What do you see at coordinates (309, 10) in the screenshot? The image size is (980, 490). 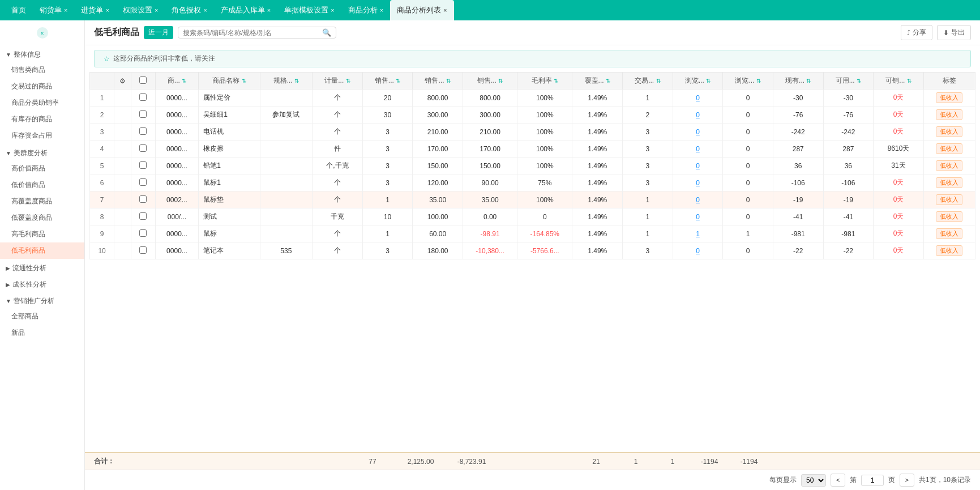 I see `nav-template: 单据模板设置 ×` at bounding box center [309, 10].